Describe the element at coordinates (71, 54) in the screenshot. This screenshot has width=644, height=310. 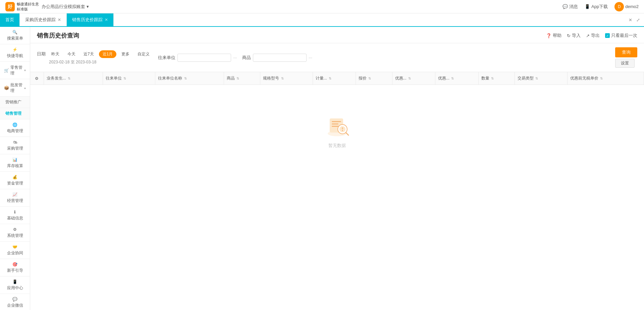
I see `date-btn-today: 今天` at that location.